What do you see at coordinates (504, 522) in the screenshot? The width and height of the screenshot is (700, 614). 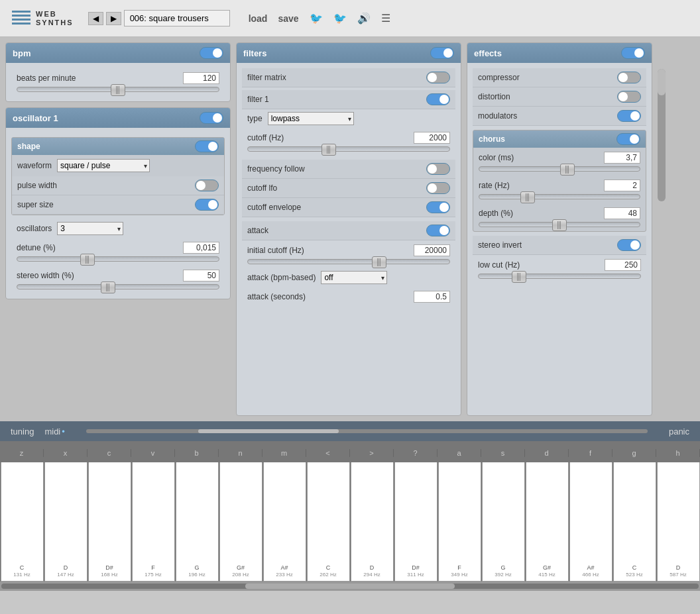 I see `piano-key-11: G392 Hz` at bounding box center [504, 522].